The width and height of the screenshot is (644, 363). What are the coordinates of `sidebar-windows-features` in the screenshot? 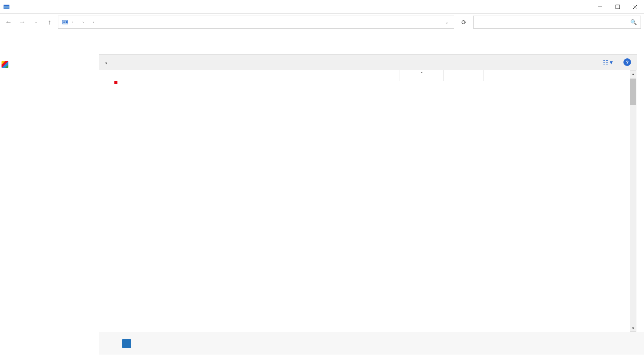 It's located at (53, 64).